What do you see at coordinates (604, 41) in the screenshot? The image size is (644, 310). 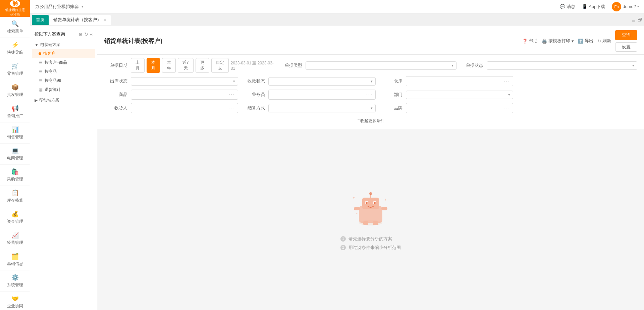 I see `refresh-btn: ↻ 刷新` at bounding box center [604, 41].